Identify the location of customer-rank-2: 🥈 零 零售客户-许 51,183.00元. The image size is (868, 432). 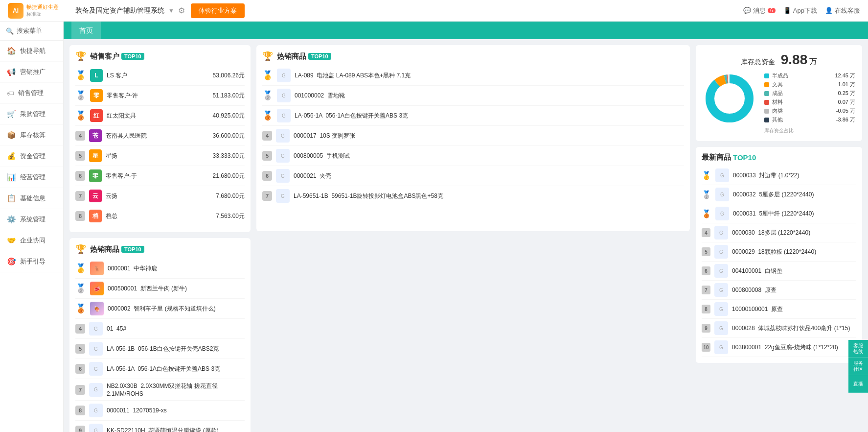
(160, 96).